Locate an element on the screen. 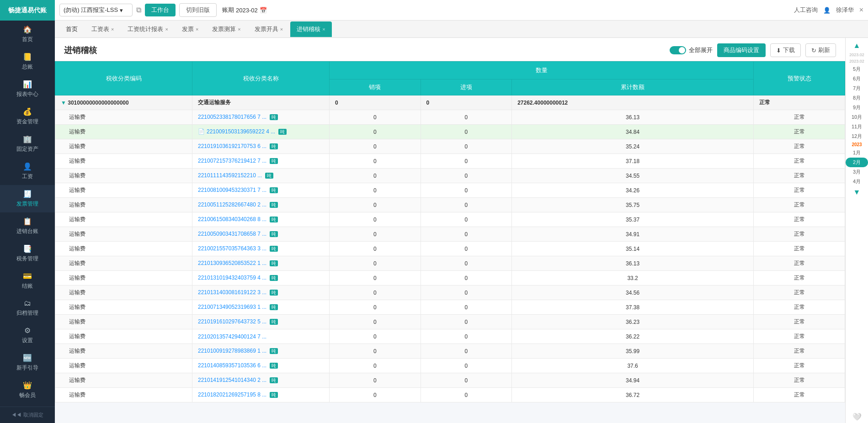  item-total: 34.84 is located at coordinates (633, 132).